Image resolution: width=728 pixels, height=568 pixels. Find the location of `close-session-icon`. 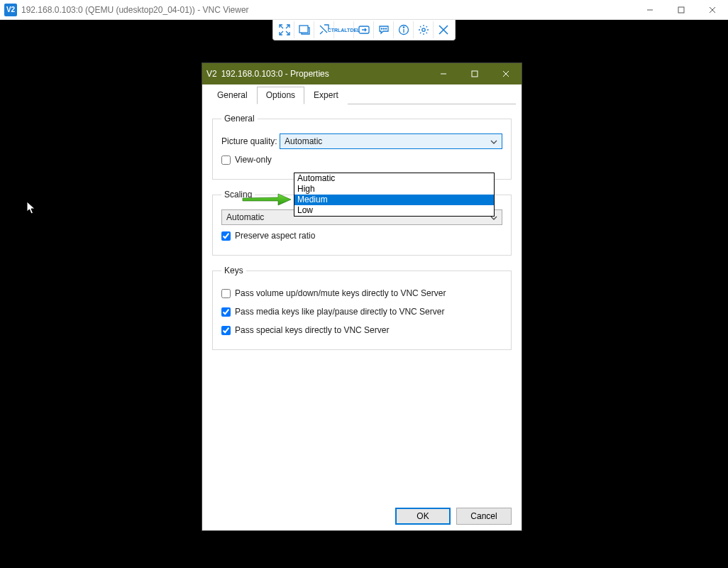

close-session-icon is located at coordinates (443, 30).